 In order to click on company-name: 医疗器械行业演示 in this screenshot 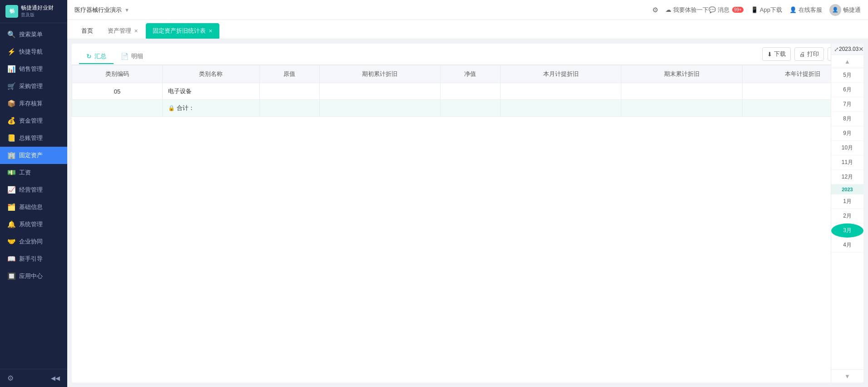, I will do `click(98, 10)`.